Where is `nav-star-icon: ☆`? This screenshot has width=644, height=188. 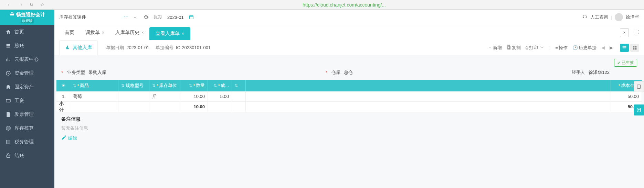 nav-star-icon: ☆ is located at coordinates (42, 5).